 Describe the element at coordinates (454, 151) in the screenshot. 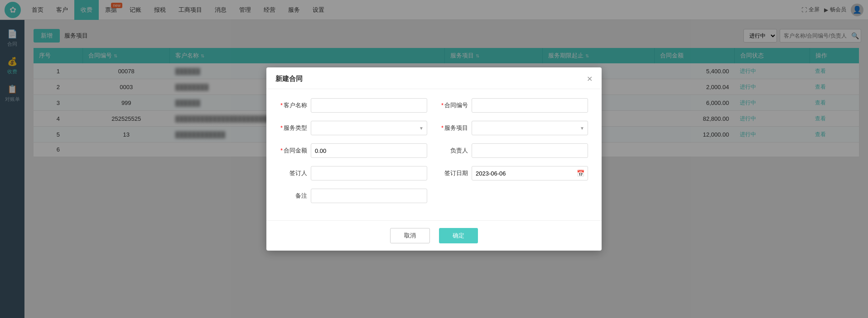

I see `responsible-label: 负责人` at that location.